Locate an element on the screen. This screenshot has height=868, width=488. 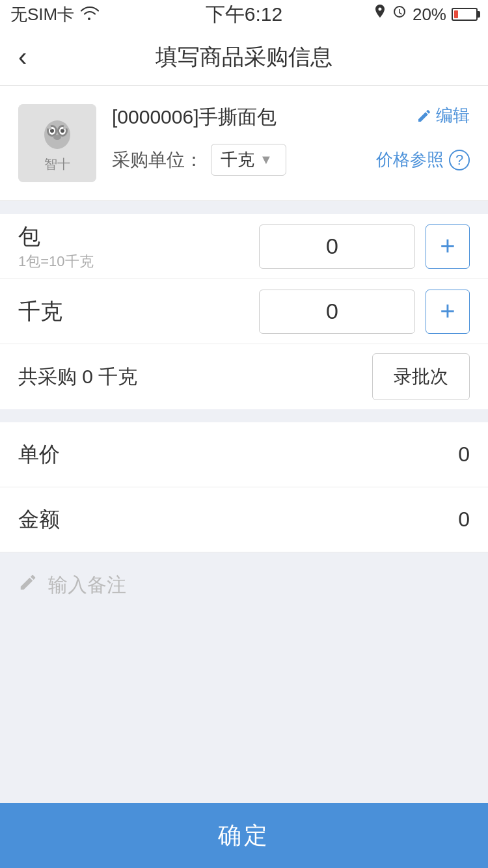
product-name: [0000006]手撕面包 is located at coordinates (194, 117).